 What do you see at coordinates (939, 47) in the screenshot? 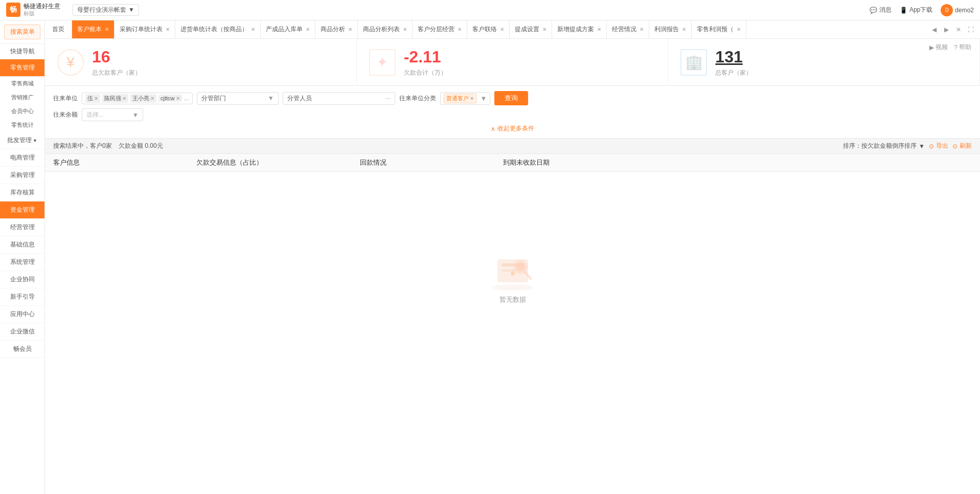
I see `video-help-btn: ▶ 视频` at bounding box center [939, 47].